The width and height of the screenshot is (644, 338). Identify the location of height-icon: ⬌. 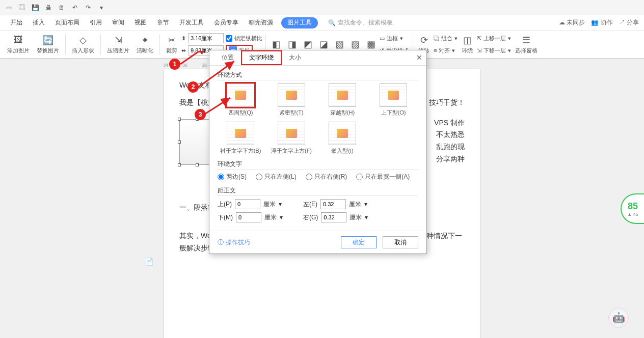
(183, 51).